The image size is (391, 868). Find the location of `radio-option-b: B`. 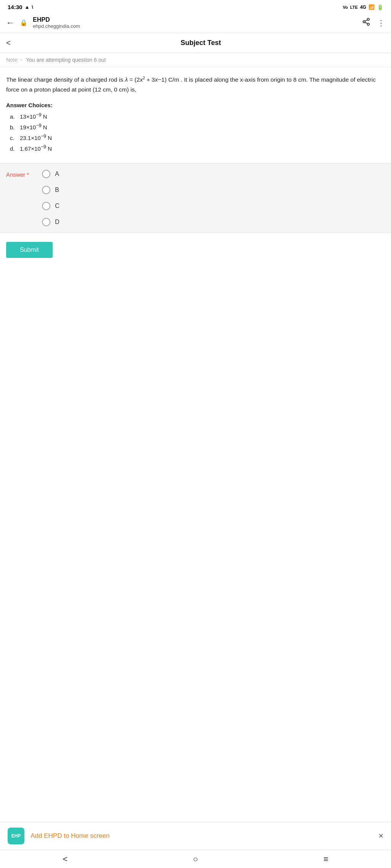

radio-option-b: B is located at coordinates (213, 190).